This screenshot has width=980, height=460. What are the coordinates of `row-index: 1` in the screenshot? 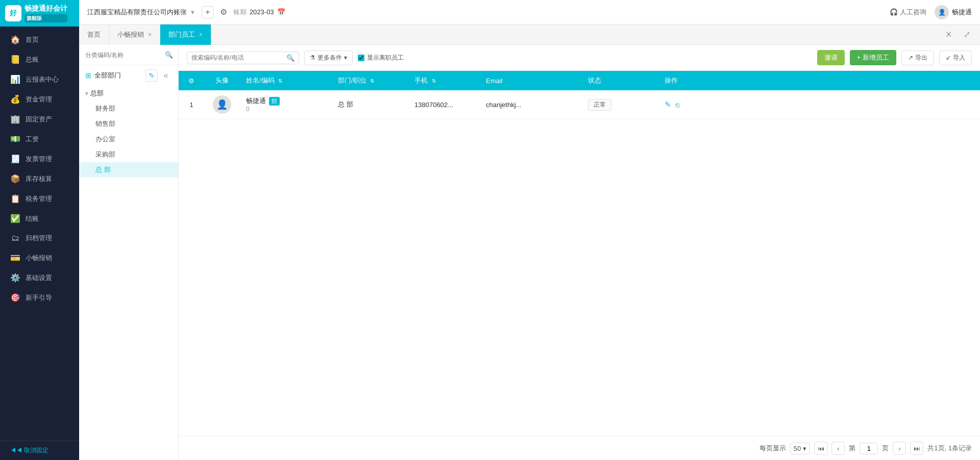 It's located at (191, 105).